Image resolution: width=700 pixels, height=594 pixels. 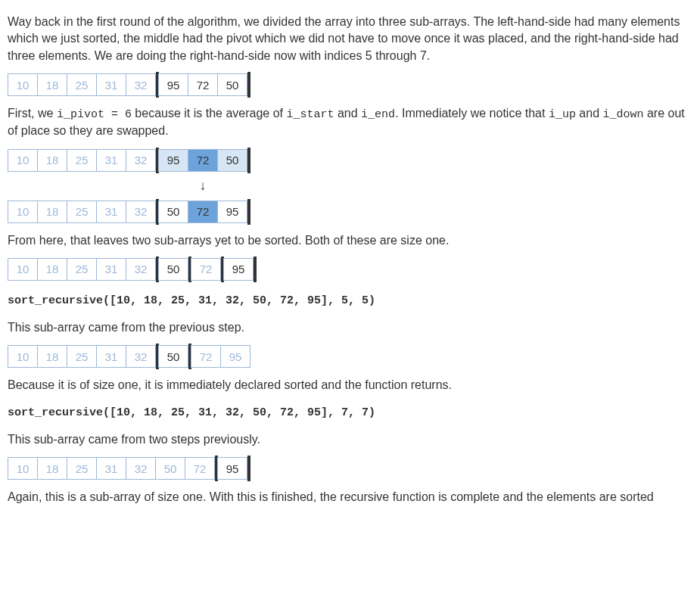 I want to click on intro-paragraph: Way back in the first round of the algor…, so click(x=350, y=39).